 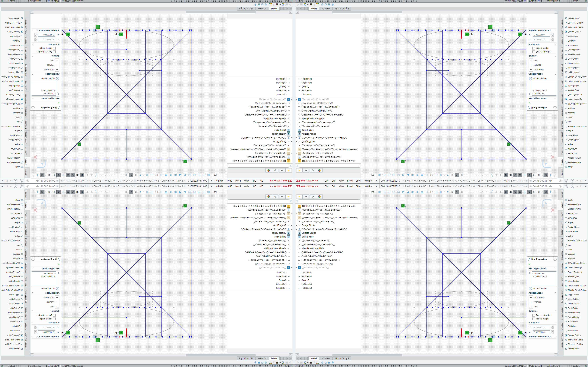 I want to click on horizontal-icon: ─, so click(x=57, y=298).